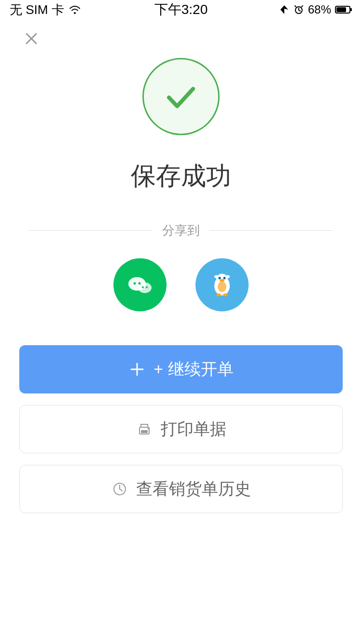  What do you see at coordinates (45, 10) in the screenshot?
I see `status-bar-left: 无 SIM 卡` at bounding box center [45, 10].